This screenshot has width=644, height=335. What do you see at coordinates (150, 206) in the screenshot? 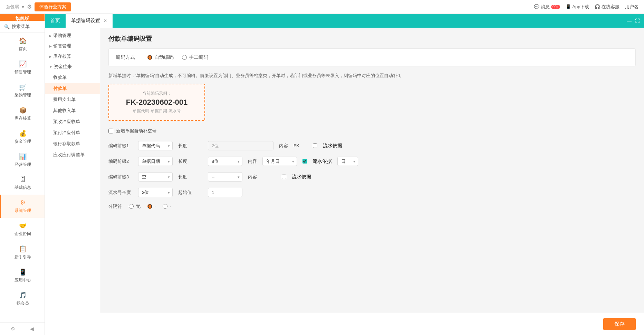
I see `sep-dot-input` at bounding box center [150, 206].